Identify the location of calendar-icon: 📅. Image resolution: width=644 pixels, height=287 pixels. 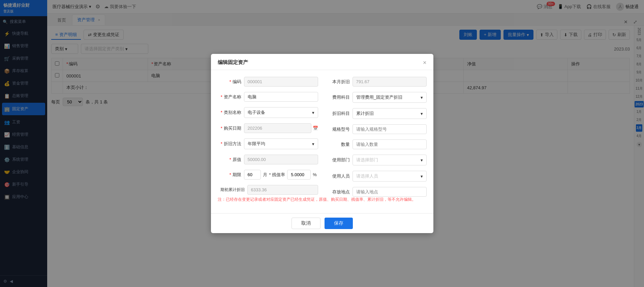
(315, 128).